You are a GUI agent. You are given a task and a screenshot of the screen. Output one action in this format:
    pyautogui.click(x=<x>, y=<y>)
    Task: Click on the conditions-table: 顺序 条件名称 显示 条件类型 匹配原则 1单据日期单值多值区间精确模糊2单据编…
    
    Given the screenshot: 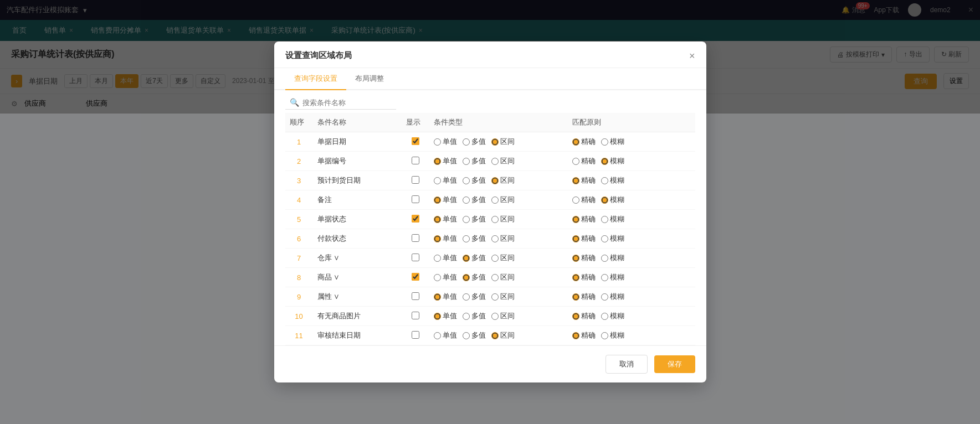 What is the action you would take?
    pyautogui.click(x=490, y=113)
    